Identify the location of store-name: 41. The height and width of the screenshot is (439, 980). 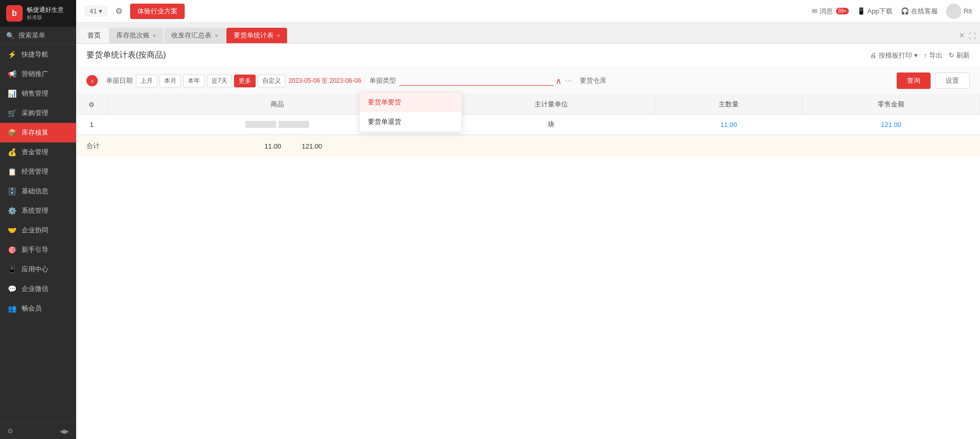
(93, 11).